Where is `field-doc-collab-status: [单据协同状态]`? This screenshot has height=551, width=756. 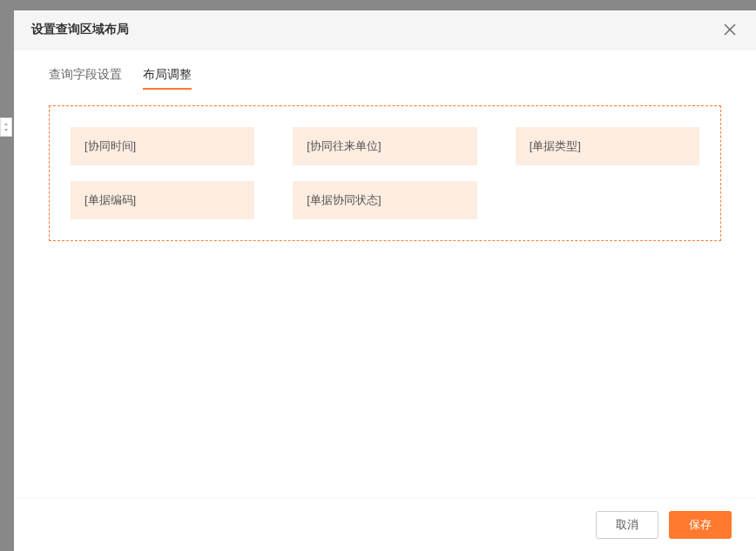
field-doc-collab-status: [单据协同状态] is located at coordinates (385, 200).